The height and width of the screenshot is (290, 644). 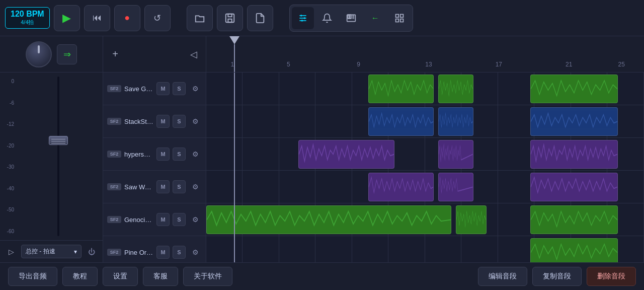 I want to click on add-track-button: +, so click(x=115, y=54).